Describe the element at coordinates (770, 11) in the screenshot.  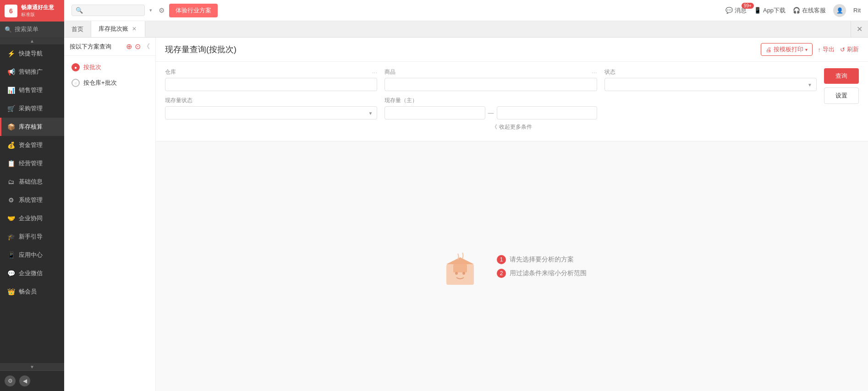
I see `app-download-button: 📱 App下载` at that location.